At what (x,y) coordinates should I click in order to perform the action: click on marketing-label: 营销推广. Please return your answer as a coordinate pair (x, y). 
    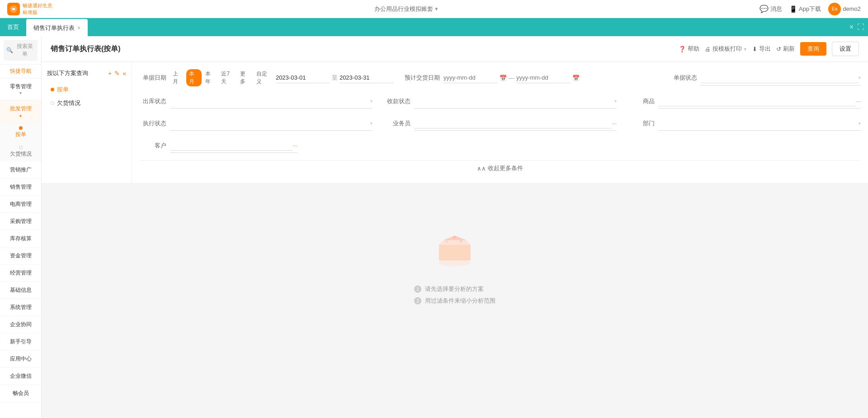
    Looking at the image, I should click on (21, 170).